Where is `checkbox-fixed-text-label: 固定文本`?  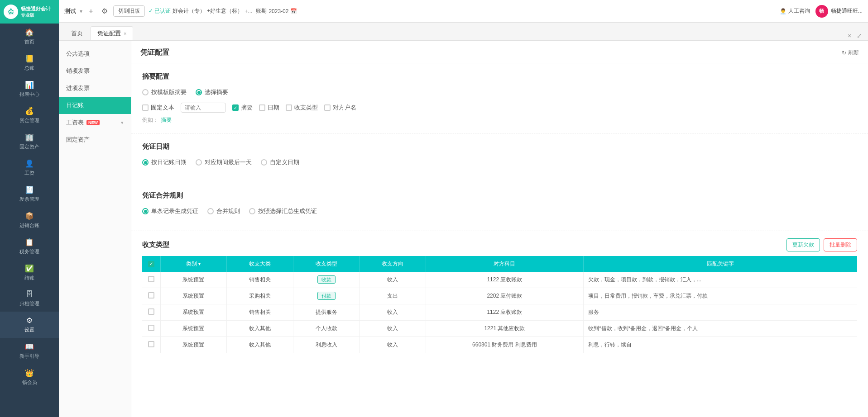
checkbox-fixed-text-label: 固定文本 is located at coordinates (163, 108).